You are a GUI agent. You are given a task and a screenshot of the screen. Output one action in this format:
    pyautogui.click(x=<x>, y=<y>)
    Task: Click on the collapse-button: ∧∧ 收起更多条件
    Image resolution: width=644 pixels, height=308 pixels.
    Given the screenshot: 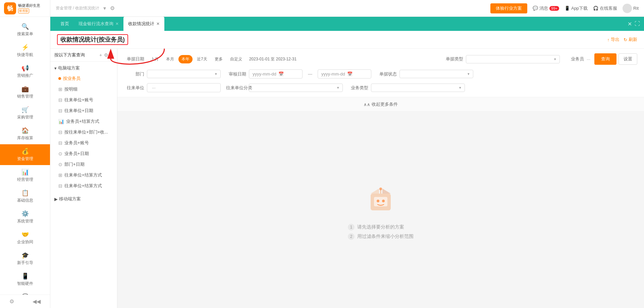 What is the action you would take?
    pyautogui.click(x=381, y=104)
    